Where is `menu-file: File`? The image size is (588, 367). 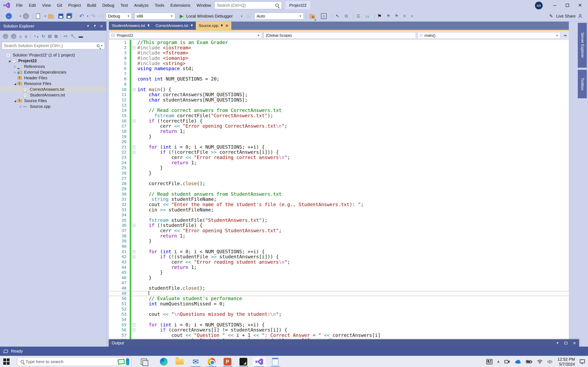 menu-file: File is located at coordinates (19, 5).